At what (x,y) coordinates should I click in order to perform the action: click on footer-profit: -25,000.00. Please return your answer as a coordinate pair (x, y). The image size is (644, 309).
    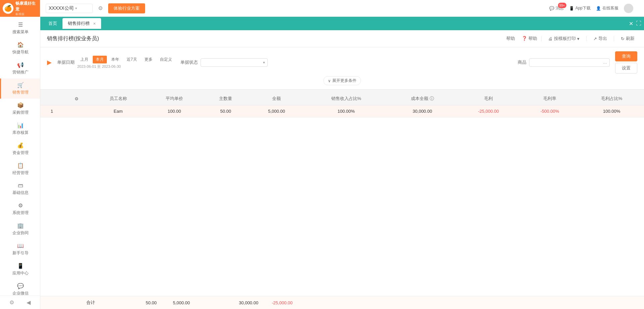
    Looking at the image, I should click on (282, 303).